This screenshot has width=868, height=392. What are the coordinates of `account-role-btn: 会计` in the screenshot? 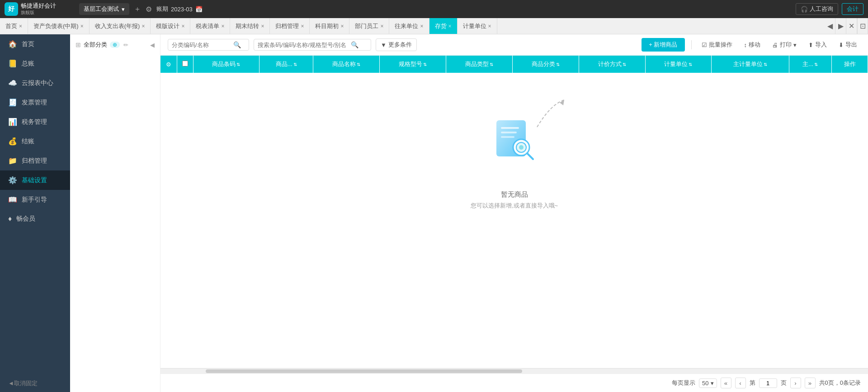 It's located at (853, 9).